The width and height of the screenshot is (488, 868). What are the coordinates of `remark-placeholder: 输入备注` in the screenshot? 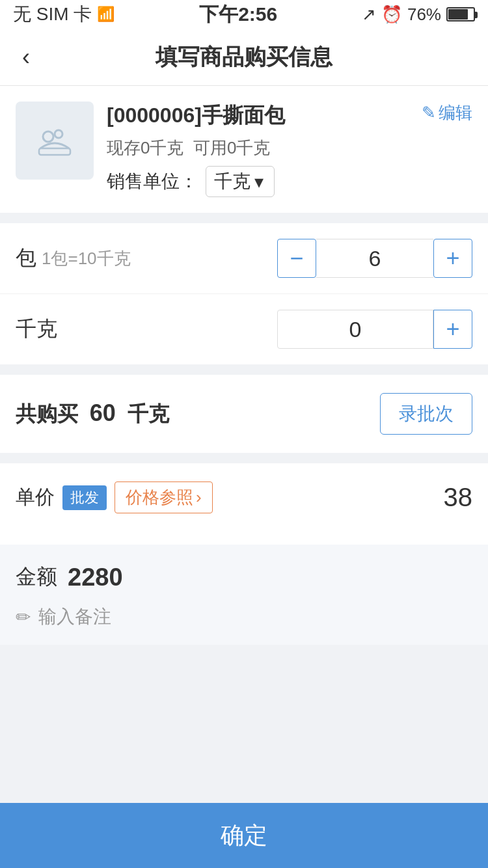 It's located at (75, 617).